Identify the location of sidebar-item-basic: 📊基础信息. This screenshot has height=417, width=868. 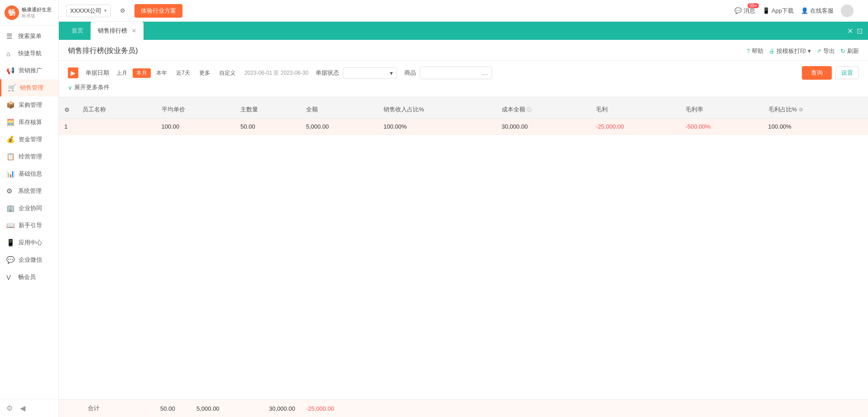
(29, 174).